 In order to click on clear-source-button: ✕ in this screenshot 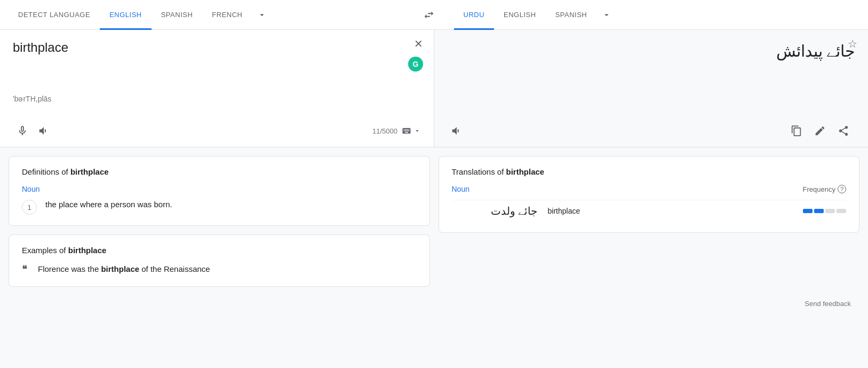, I will do `click(418, 44)`.